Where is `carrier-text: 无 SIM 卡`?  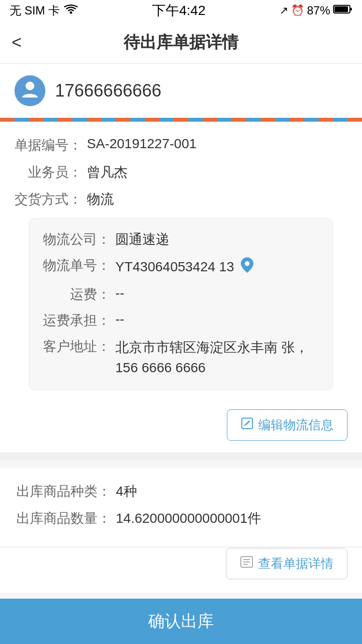 carrier-text: 无 SIM 卡 is located at coordinates (35, 11).